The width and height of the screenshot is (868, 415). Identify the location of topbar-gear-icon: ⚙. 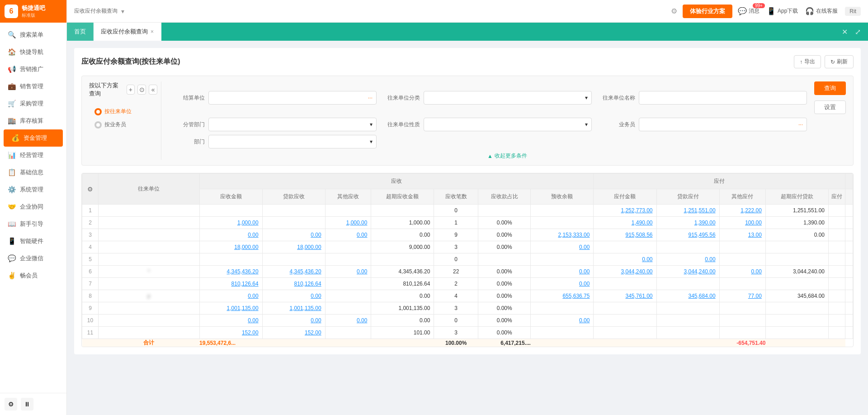
(674, 11).